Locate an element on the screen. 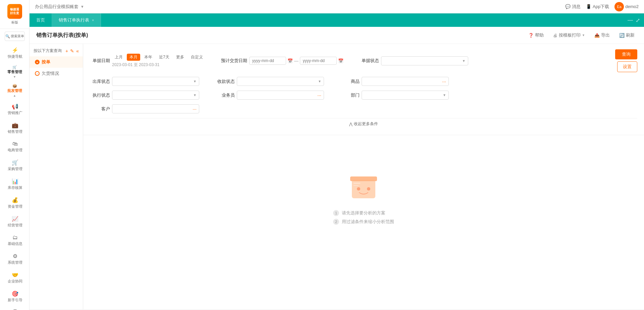 Image resolution: width=644 pixels, height=310 pixels. tab-home: 首页 is located at coordinates (41, 20).